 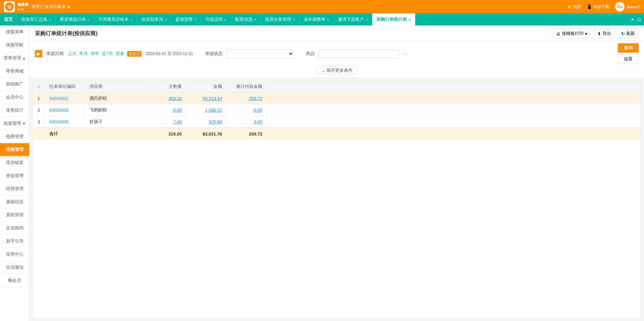 What do you see at coordinates (169, 110) in the screenshot?
I see `row-qty: 6.00` at bounding box center [169, 110].